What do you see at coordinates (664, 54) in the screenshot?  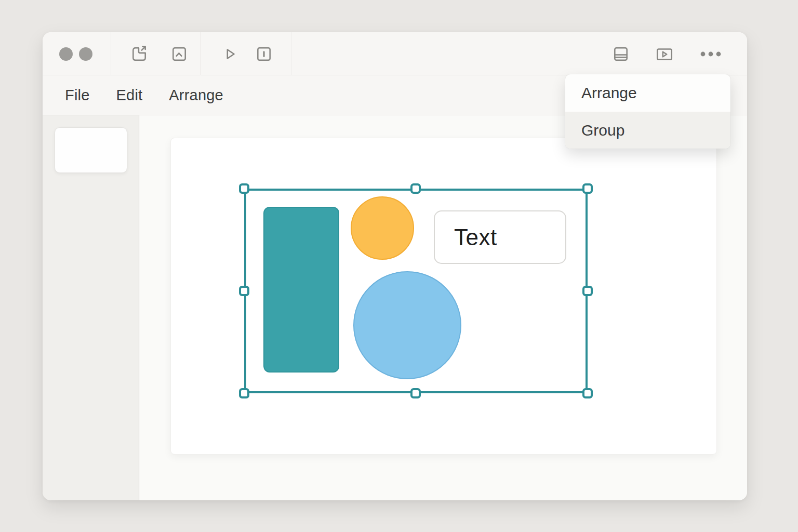 I see `present-button` at bounding box center [664, 54].